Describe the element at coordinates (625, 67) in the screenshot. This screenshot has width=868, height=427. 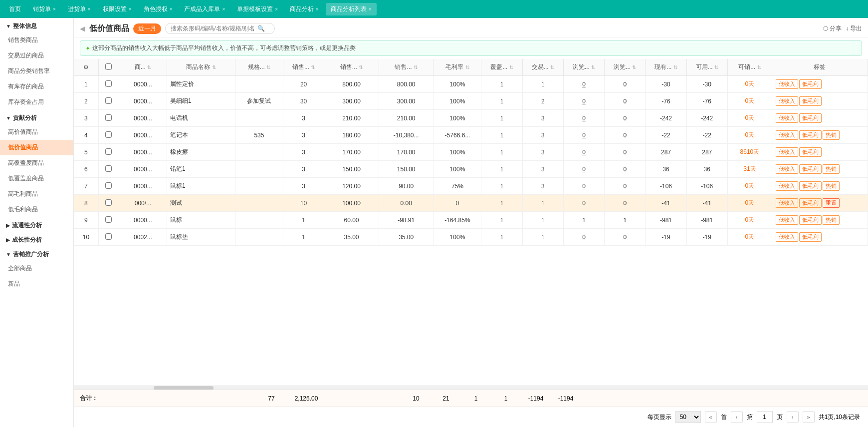
I see `col-view2: 浏览... ⇅` at that location.